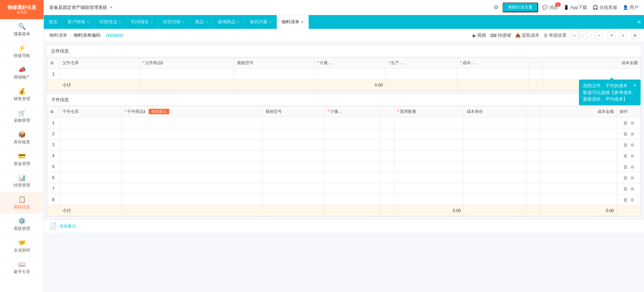 The height and width of the screenshot is (292, 644). Describe the element at coordinates (91, 178) in the screenshot. I see `child-row6-warehouse` at that location.